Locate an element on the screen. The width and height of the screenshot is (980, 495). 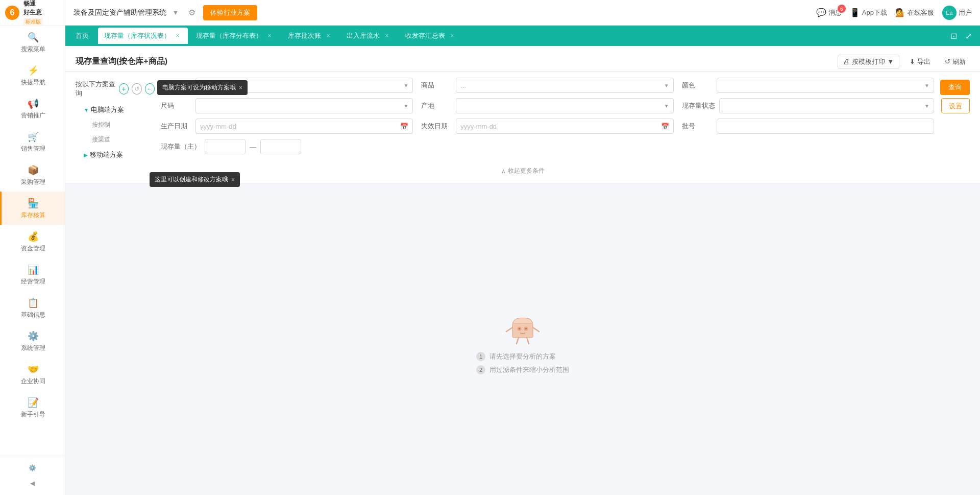
message-action: 💬 消息 6 is located at coordinates (829, 12).